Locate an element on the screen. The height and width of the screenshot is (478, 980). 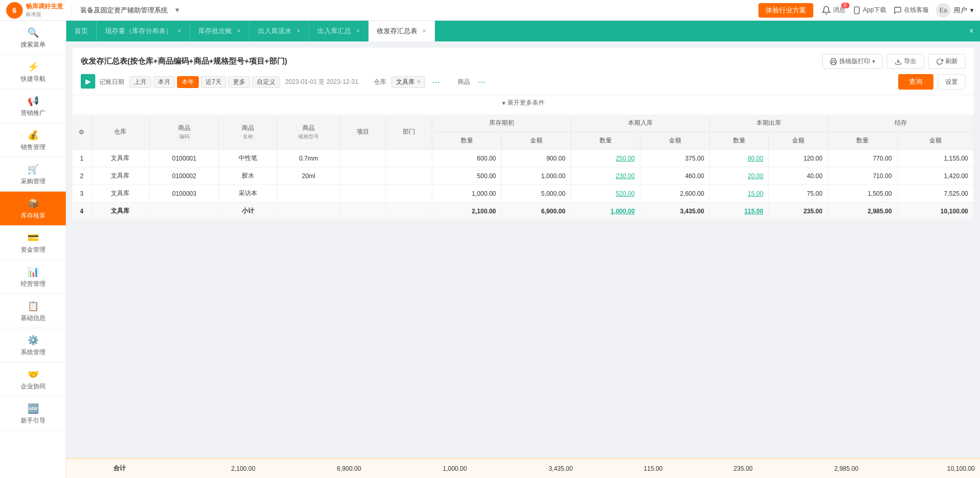
date-filter-label: 记账日期 is located at coordinates (112, 82).